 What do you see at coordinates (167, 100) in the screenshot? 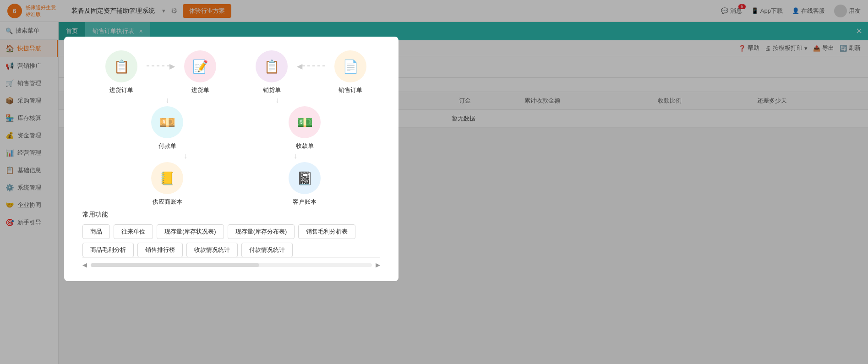
I see `arrow-pb-down: ↓` at bounding box center [167, 100].